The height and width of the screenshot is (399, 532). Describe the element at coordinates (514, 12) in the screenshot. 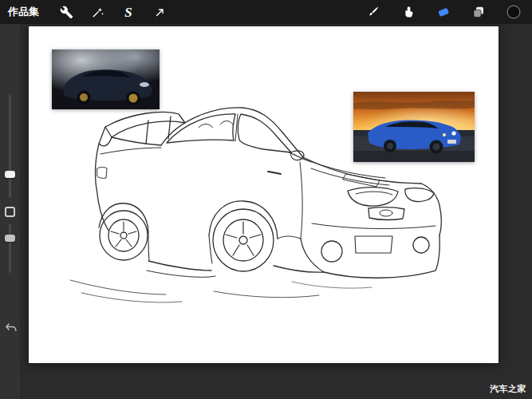

I see `color-circle-icon` at that location.